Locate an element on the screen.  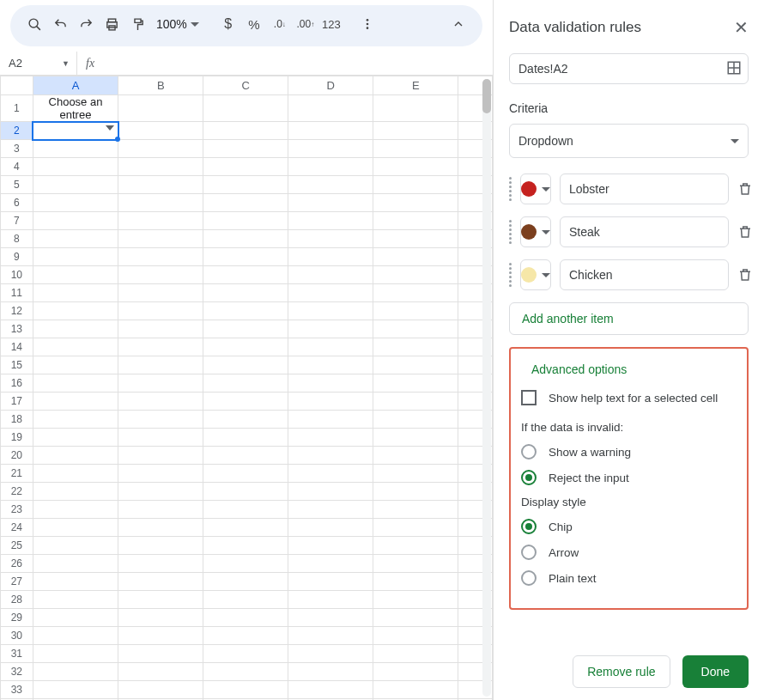
row-header: 9 is located at coordinates (17, 258).